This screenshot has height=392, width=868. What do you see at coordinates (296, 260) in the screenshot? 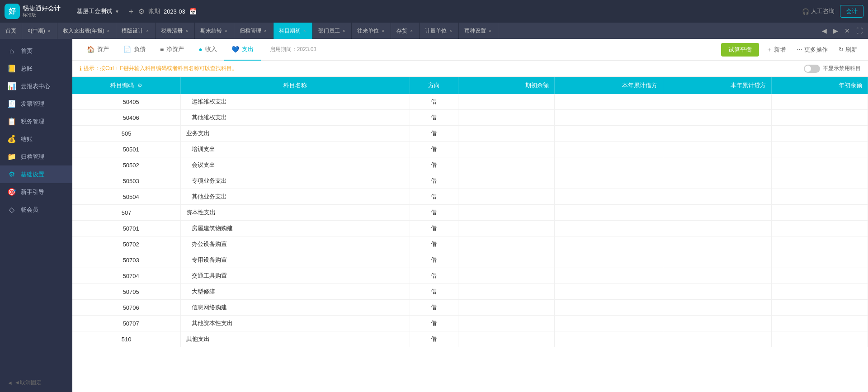
I see `cell-name: 专用设备购置` at bounding box center [296, 260].